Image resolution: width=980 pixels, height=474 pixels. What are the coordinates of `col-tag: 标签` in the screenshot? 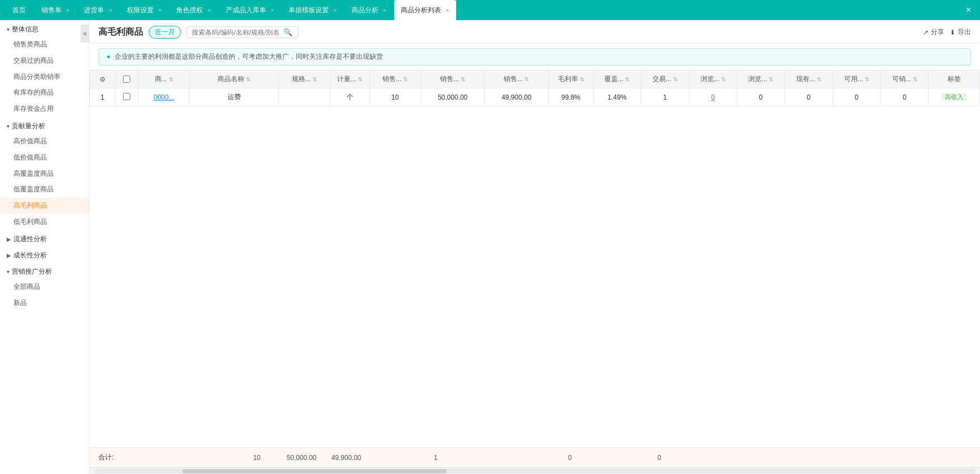 It's located at (954, 79).